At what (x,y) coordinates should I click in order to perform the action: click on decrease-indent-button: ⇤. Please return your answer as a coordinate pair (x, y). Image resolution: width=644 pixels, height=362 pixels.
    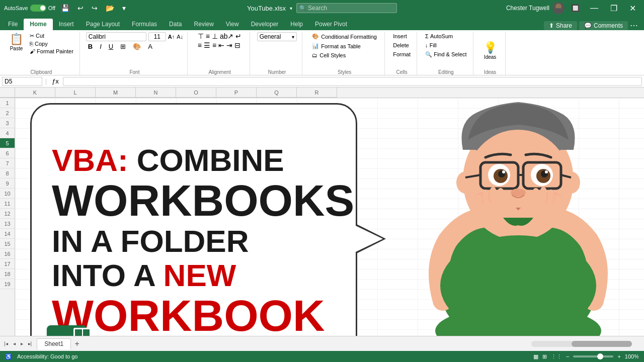
    Looking at the image, I should click on (221, 45).